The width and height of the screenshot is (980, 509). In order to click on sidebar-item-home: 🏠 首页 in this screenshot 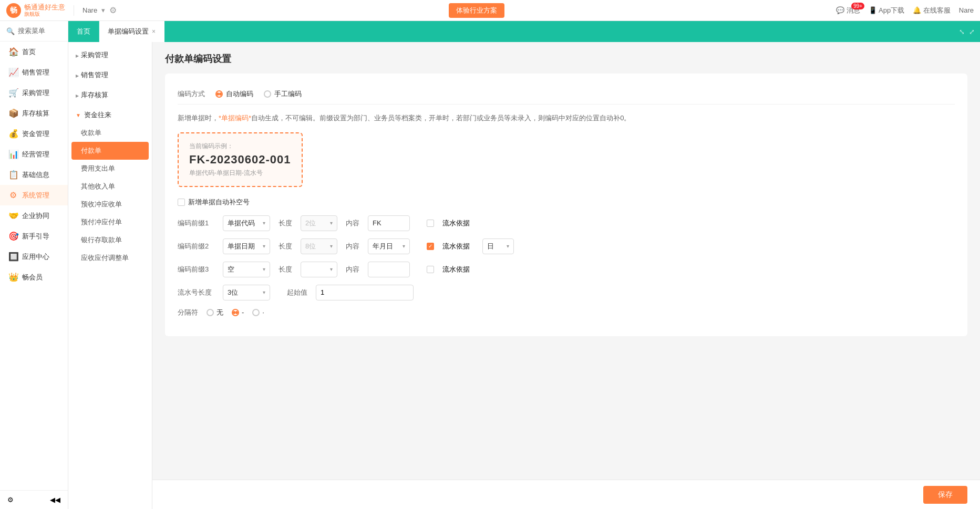, I will do `click(34, 51)`.